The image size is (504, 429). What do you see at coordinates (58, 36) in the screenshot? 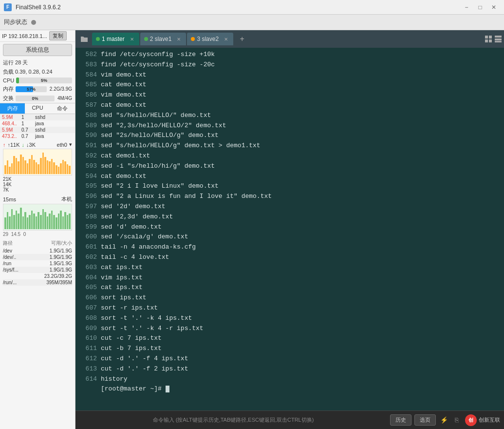
I see `copy-ip-button: 复制` at bounding box center [58, 36].